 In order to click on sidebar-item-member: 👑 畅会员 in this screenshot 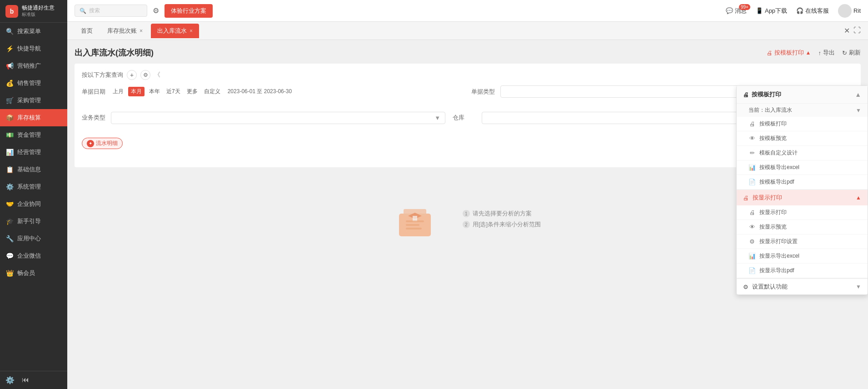, I will do `click(34, 273)`.